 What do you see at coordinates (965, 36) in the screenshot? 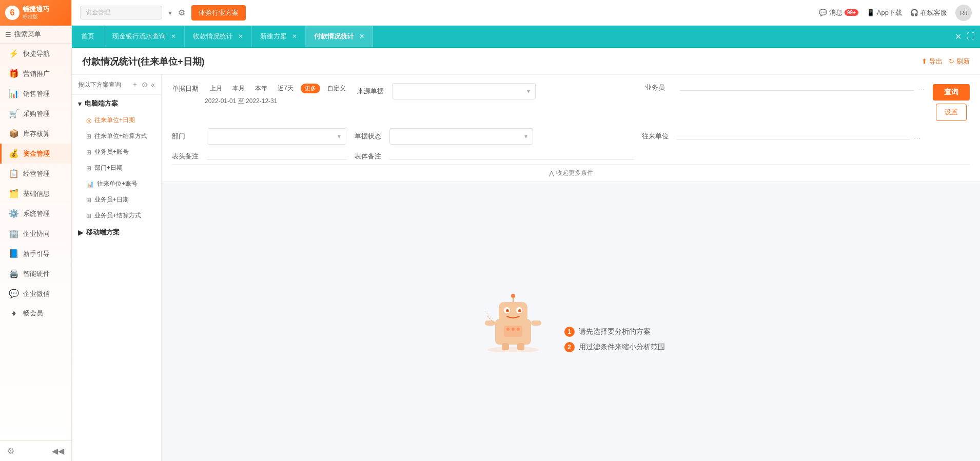
I see `window-controls: ✕ ⛶` at bounding box center [965, 36].